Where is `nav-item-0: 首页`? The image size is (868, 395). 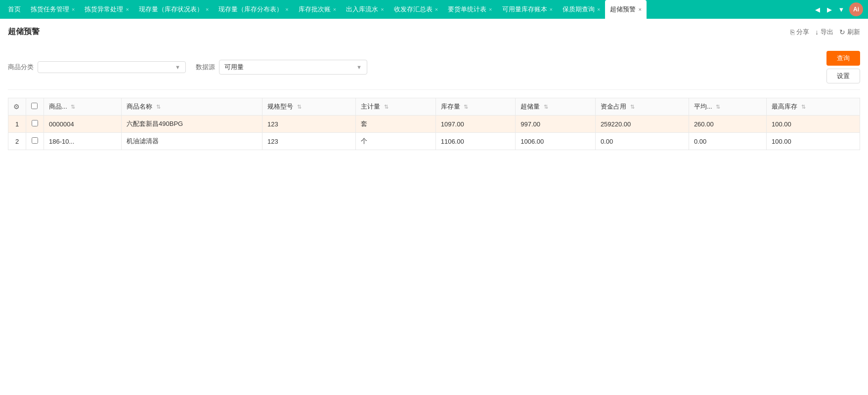
nav-item-0: 首页 is located at coordinates (14, 9).